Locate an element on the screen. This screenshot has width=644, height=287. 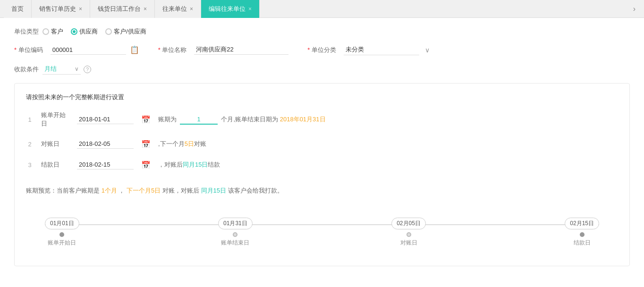
period-calendar-2: 📅 is located at coordinates (146, 144).